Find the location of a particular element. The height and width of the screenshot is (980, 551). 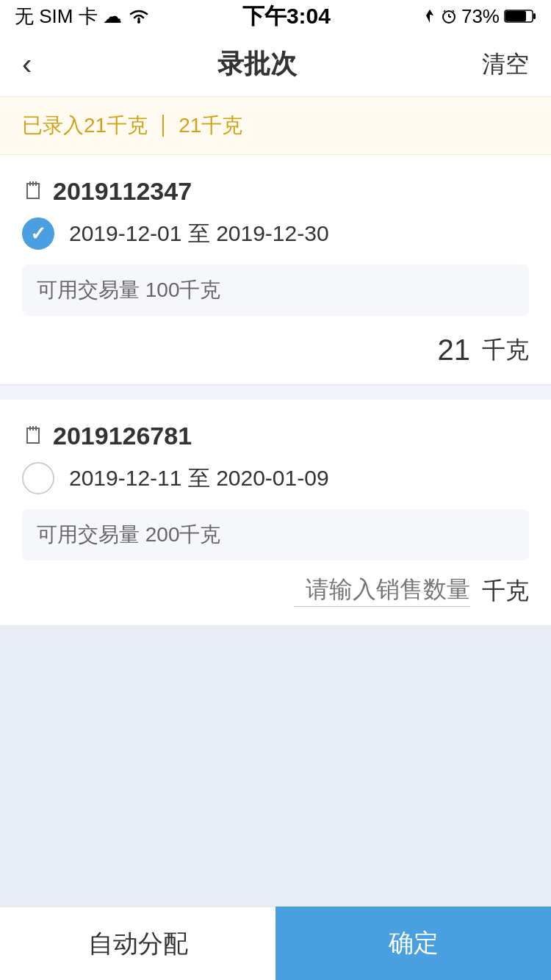

back-button: ‹ is located at coordinates (26, 65).